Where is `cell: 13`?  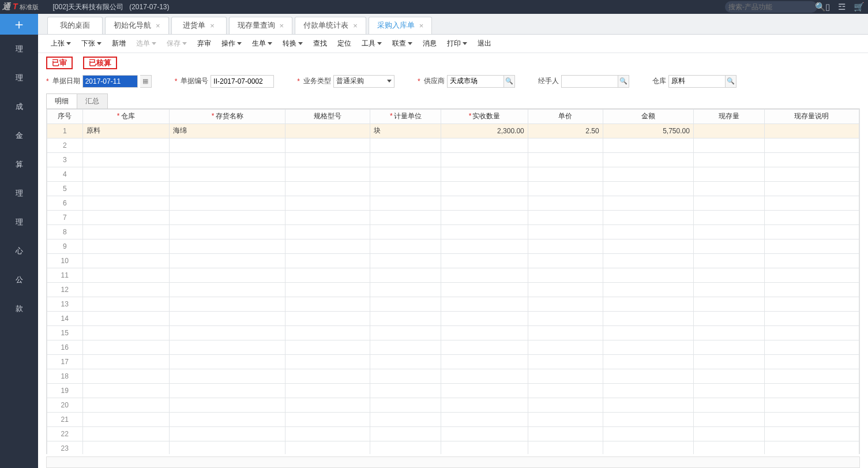
cell: 13 is located at coordinates (65, 304).